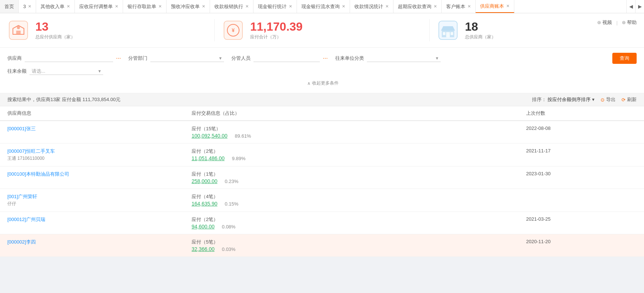 The image size is (644, 293). Describe the element at coordinates (372, 7) in the screenshot. I see `nav-collection-stat: 收款情况统计 ✕` at that location.